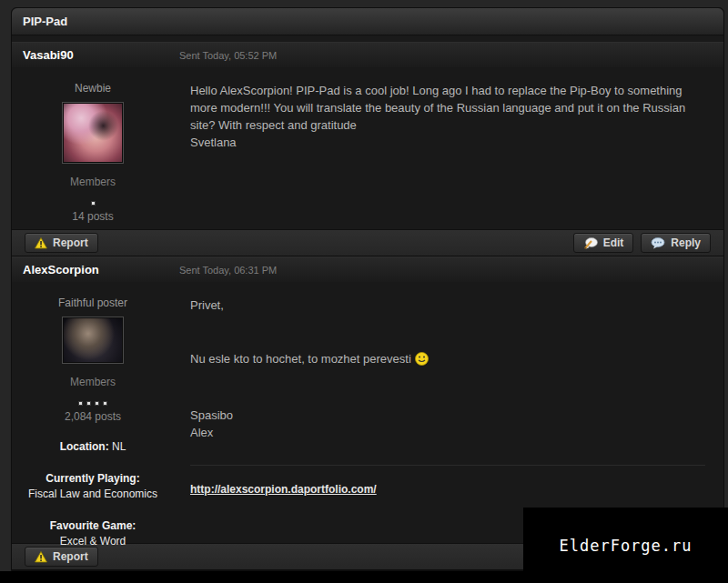 Image resolution: width=728 pixels, height=583 pixels. Describe the element at coordinates (46, 22) in the screenshot. I see `topic-title: PIP-Pad` at that location.